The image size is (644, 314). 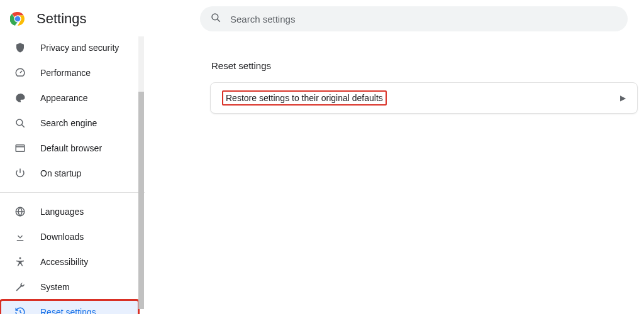 I want to click on sidebar-item-label: Default browser, so click(x=71, y=148).